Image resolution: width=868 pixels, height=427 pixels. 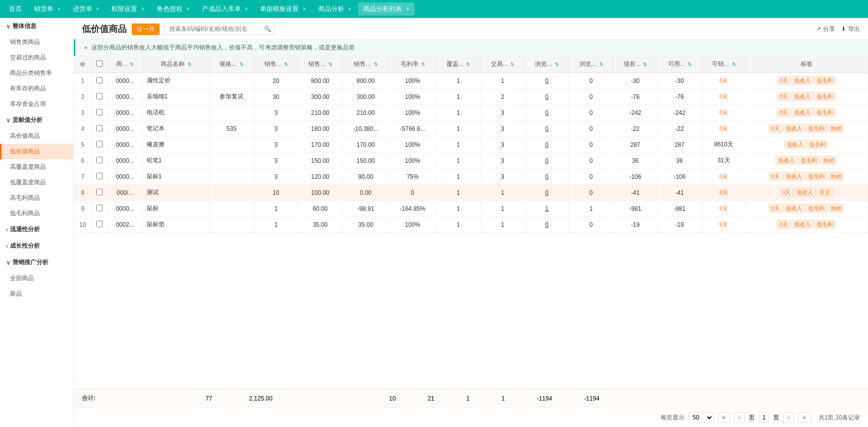 I want to click on sidebar-item-high-coverage: 高覆盖度商品, so click(x=37, y=167).